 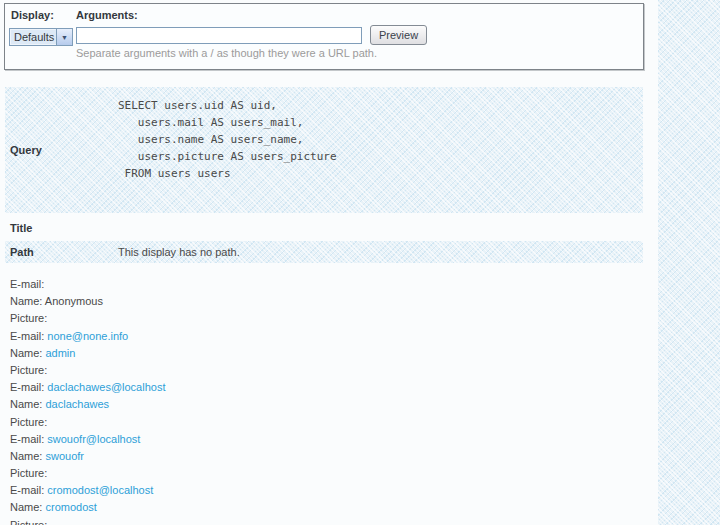 What do you see at coordinates (62, 252) in the screenshot?
I see `path-label: Path` at bounding box center [62, 252].